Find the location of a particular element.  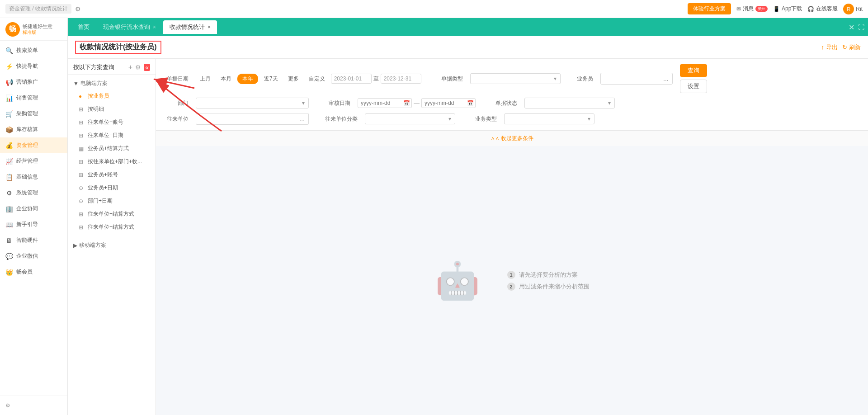

tab-expand-icon: ⛶ is located at coordinates (861, 27).